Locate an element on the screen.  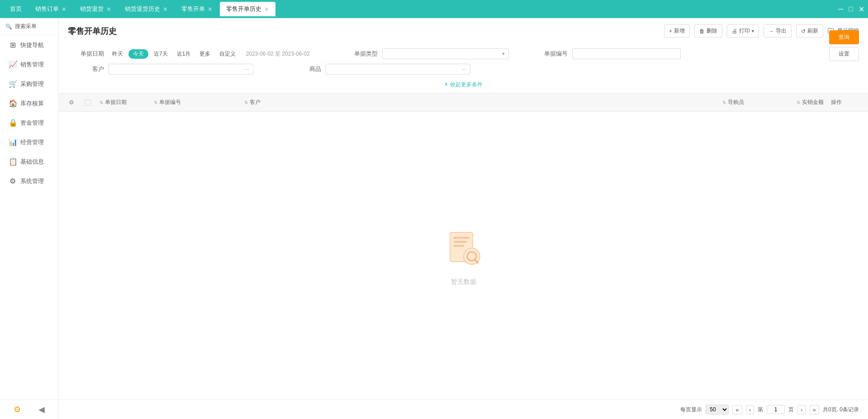
date-opt-more: 更多 is located at coordinates (205, 54).